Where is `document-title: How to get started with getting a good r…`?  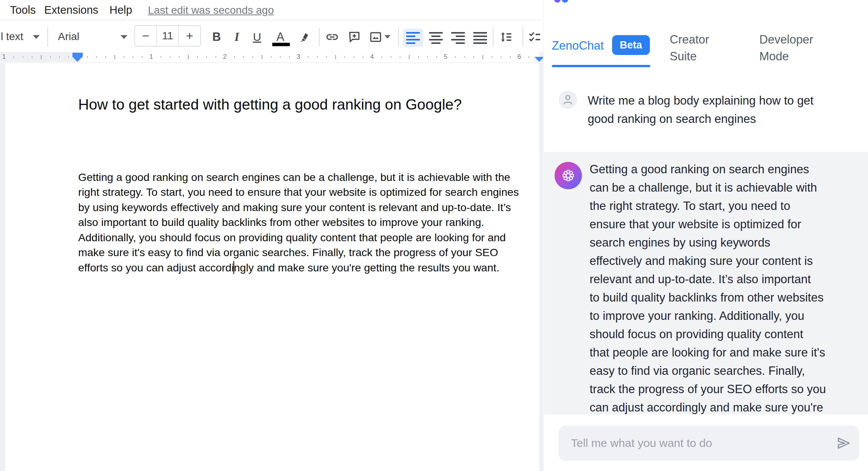
document-title: How to get started with getting a good r… is located at coordinates (270, 105).